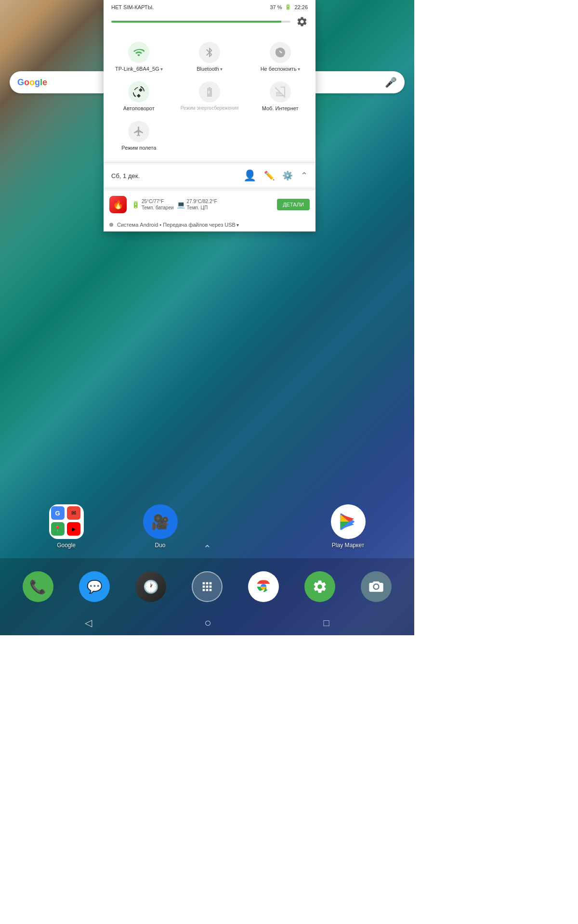  Describe the element at coordinates (118, 205) in the screenshot. I see `app-icon-aida: 🔥` at that location.